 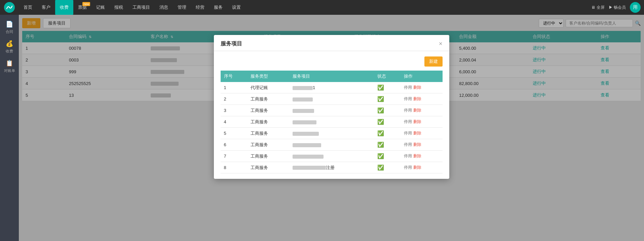 What do you see at coordinates (9, 24) in the screenshot?
I see `contract-icon: 📄` at bounding box center [9, 24].